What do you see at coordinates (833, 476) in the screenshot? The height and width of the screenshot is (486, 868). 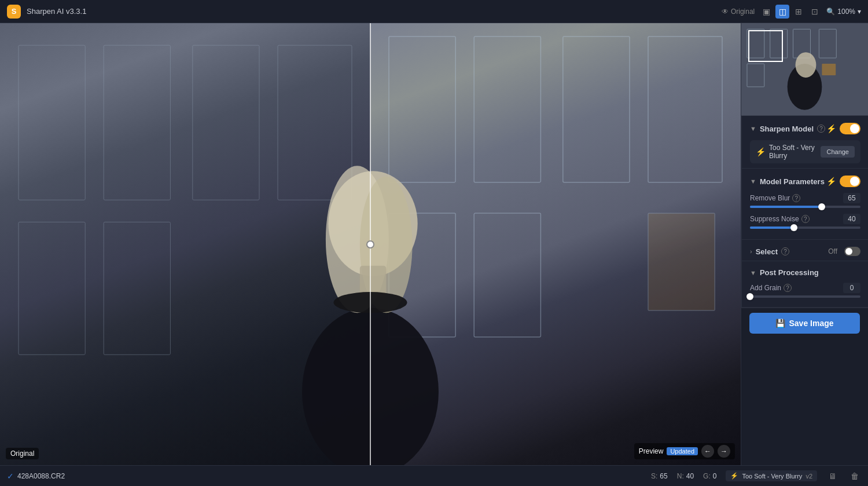 I see `monitor-icon-btn: 🖥` at bounding box center [833, 476].